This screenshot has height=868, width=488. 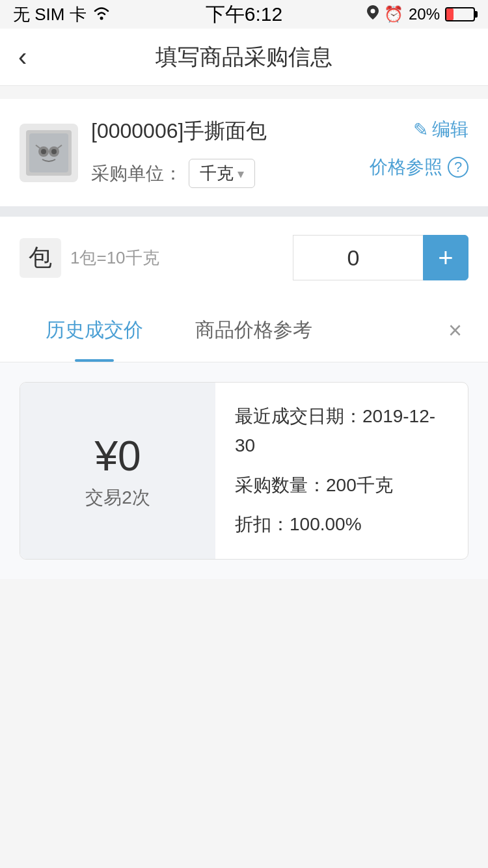 I want to click on unit-value: 千克, so click(x=217, y=173).